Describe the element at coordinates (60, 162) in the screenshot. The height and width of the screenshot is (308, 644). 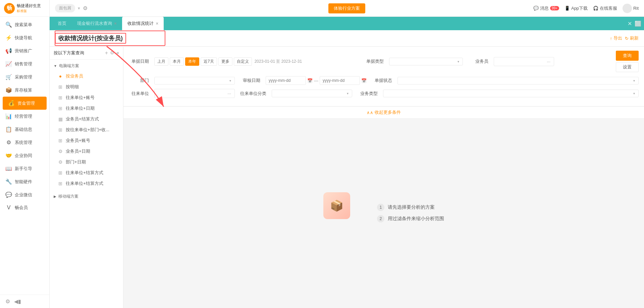
I see `scheme-icon-dept-date: ⚙` at that location.